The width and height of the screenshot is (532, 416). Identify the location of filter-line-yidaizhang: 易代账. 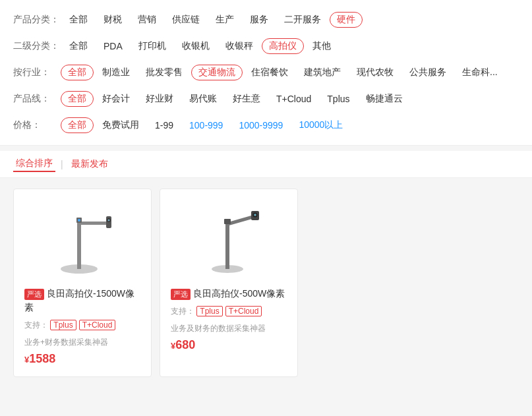
(203, 99).